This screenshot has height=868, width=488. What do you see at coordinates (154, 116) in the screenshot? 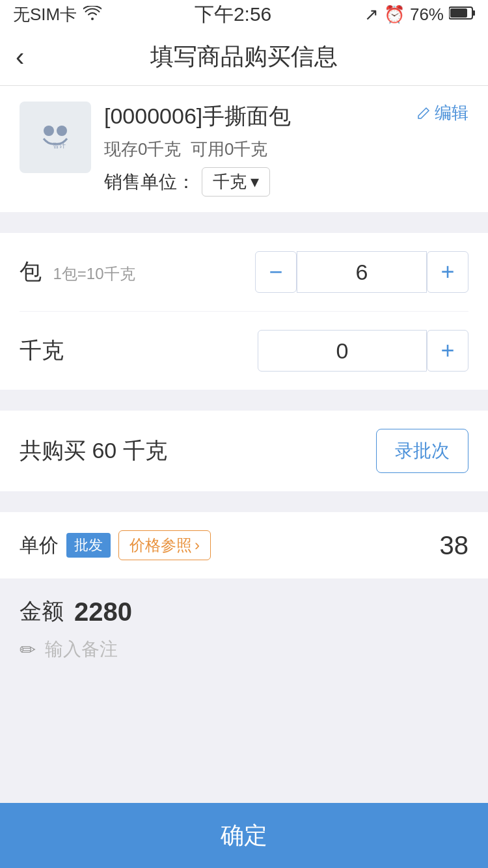
I see `product-code: [0000006]` at bounding box center [154, 116].